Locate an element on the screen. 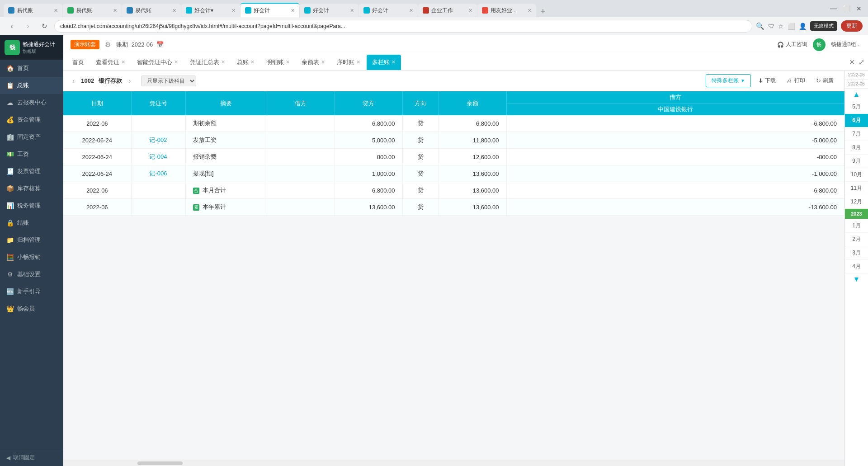  collapse-icon: ✕ is located at coordinates (852, 62).